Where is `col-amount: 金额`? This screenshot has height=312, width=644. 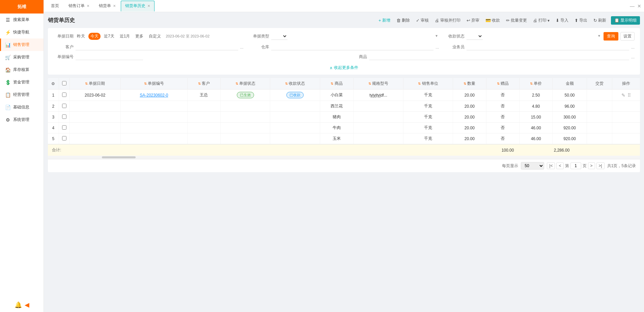
col-amount: 金额 is located at coordinates (569, 84).